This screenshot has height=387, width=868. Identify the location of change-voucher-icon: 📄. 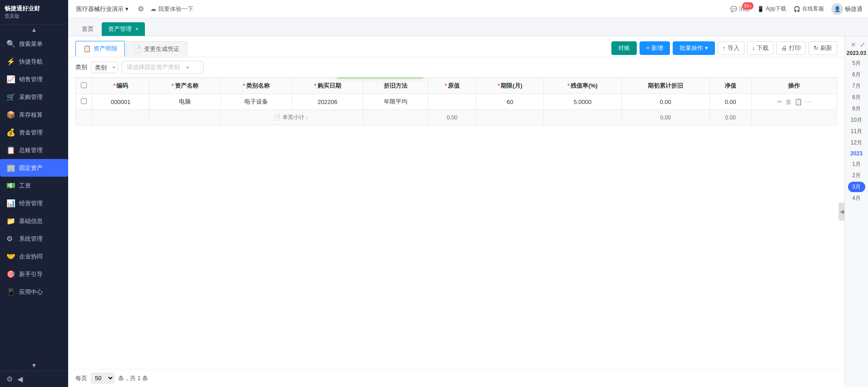
(137, 49).